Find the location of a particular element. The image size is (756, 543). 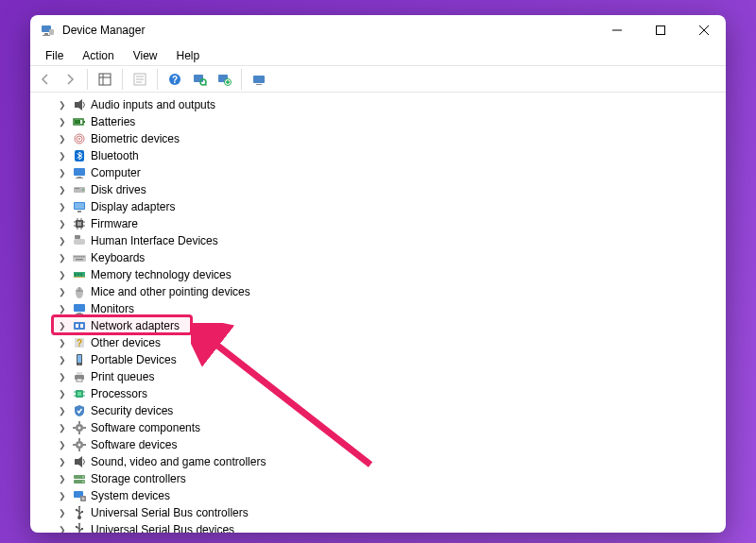

device-category-keyboard: ❯Keyboards is located at coordinates (378, 258).